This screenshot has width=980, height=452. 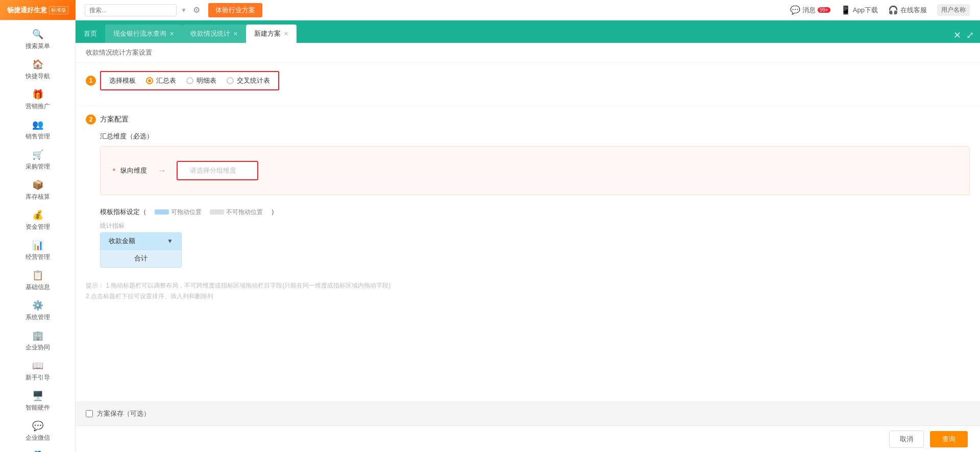 What do you see at coordinates (38, 257) in the screenshot?
I see `sidebar-item-operations-label: 经营管理` at bounding box center [38, 257].